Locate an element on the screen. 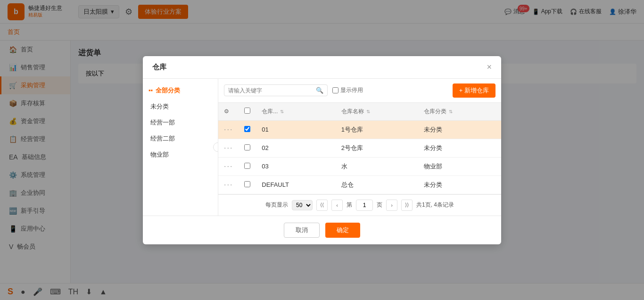  total-info: 共1页, 4条记录 is located at coordinates (435, 205).